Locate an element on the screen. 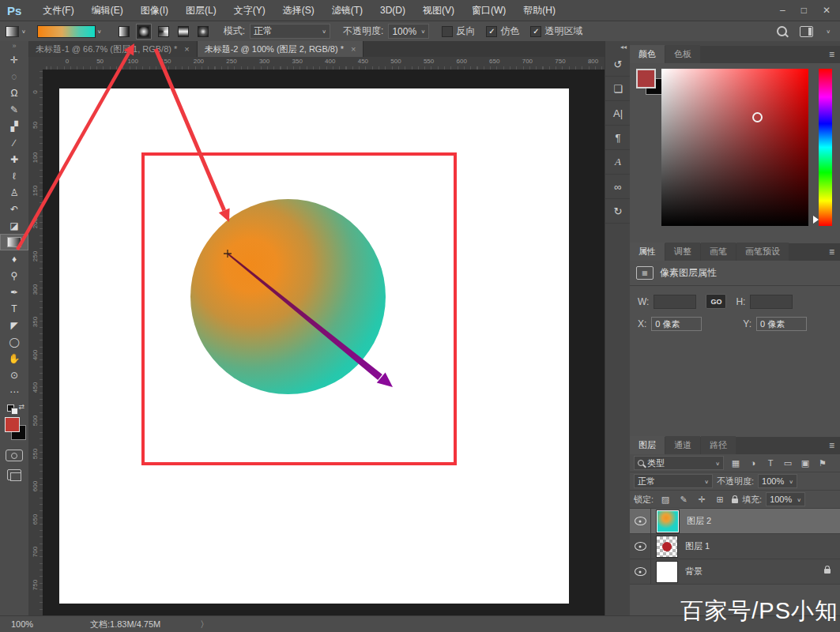 This screenshot has height=632, width=840. gradient-editor-opener: ∨ is located at coordinates (70, 32).